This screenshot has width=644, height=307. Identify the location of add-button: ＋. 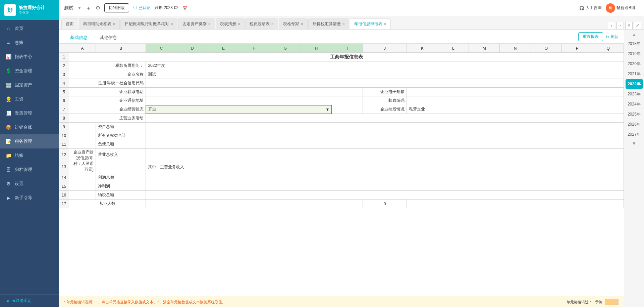
(89, 8).